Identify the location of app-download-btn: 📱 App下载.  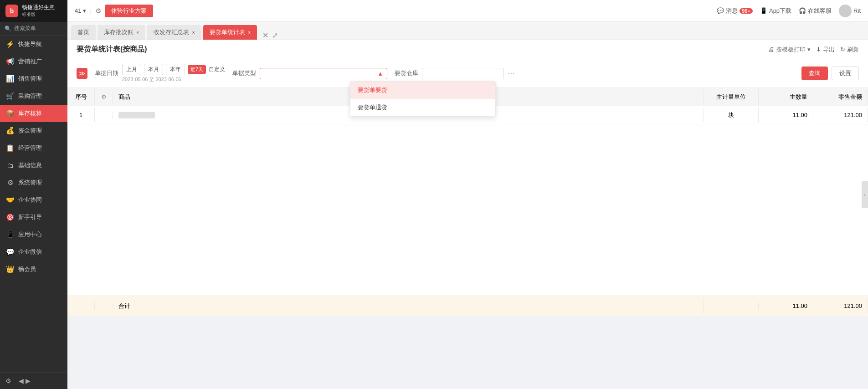
(776, 11).